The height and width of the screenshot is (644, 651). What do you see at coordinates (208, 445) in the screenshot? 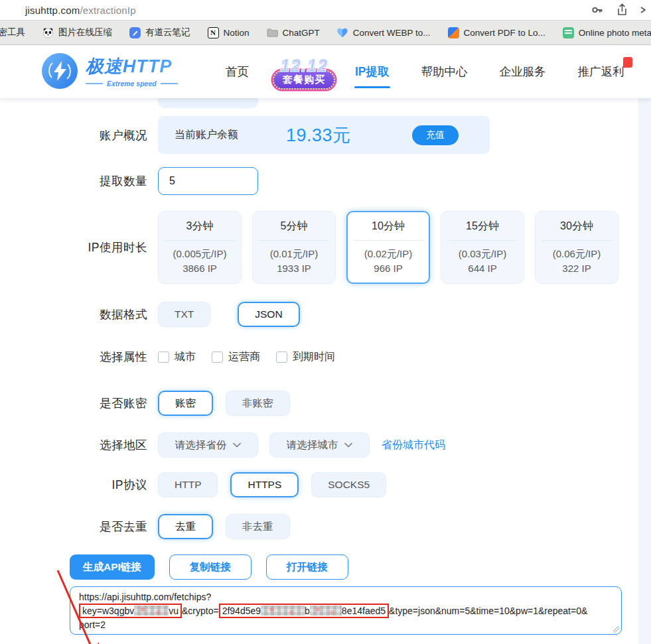
I see `province-select: 请选择省份` at bounding box center [208, 445].